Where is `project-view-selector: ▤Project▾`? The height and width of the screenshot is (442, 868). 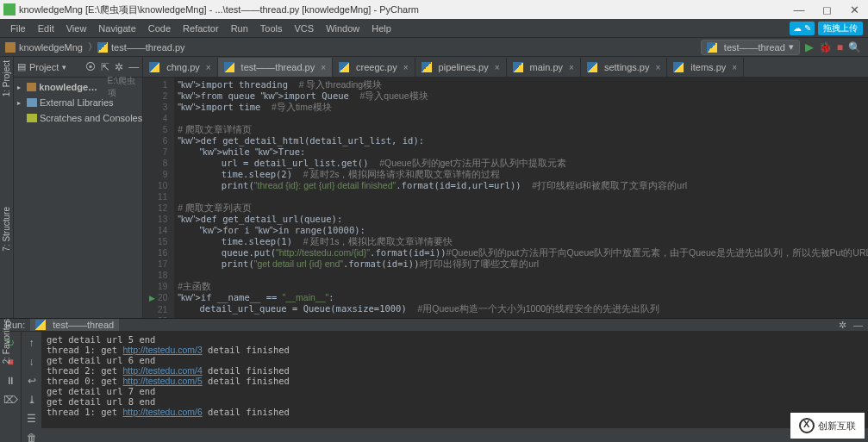
project-view-selector: ▤Project▾ is located at coordinates (41, 67).